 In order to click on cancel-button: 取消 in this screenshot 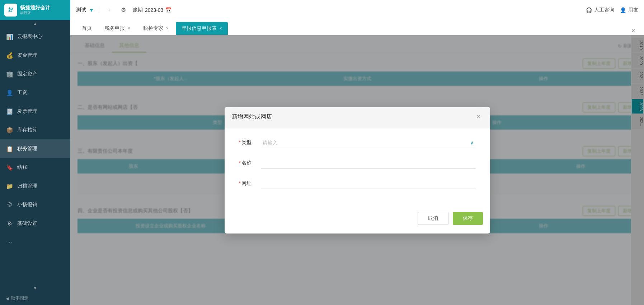, I will do `click(433, 218)`.